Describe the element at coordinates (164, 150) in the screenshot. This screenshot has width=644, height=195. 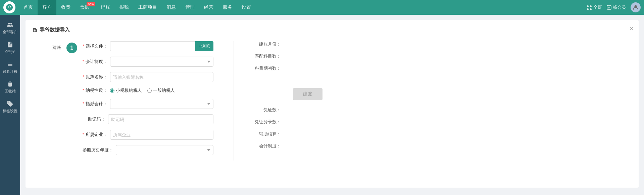
I see `history-year-select` at that location.